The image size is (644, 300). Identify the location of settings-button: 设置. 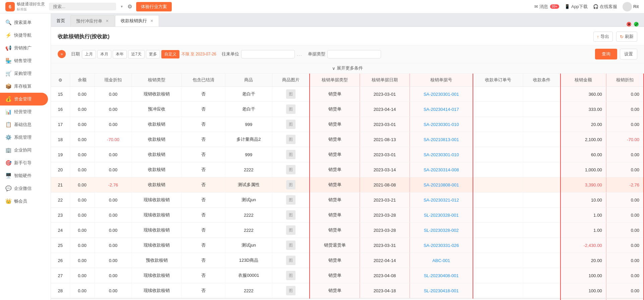
(629, 54).